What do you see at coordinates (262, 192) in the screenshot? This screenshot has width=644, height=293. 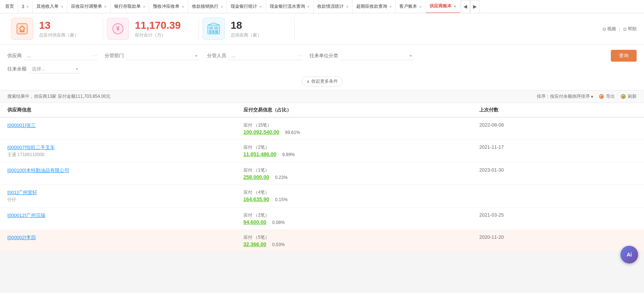 I see `tx-count: （4笔）` at bounding box center [262, 192].